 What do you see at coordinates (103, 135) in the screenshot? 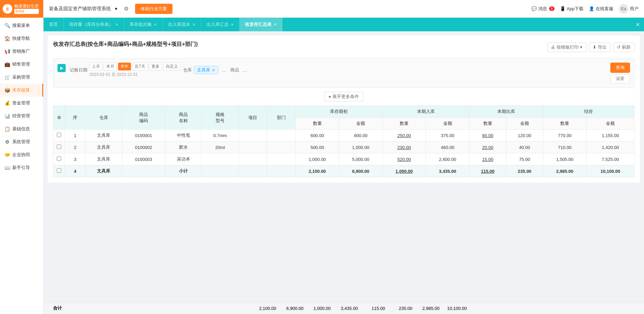
I see `row-warehouse: 文具库` at bounding box center [103, 135].